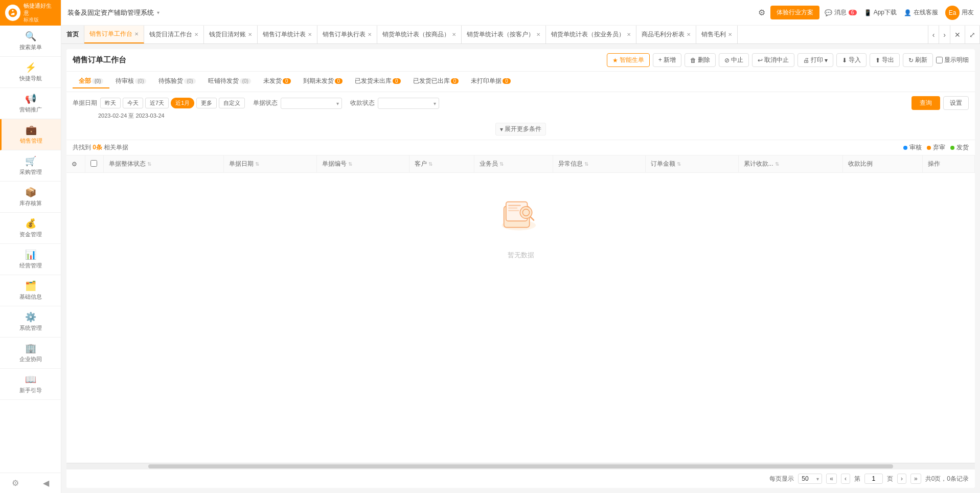 The width and height of the screenshot is (980, 493). I want to click on tab-scroll-left: ‹, so click(934, 35).